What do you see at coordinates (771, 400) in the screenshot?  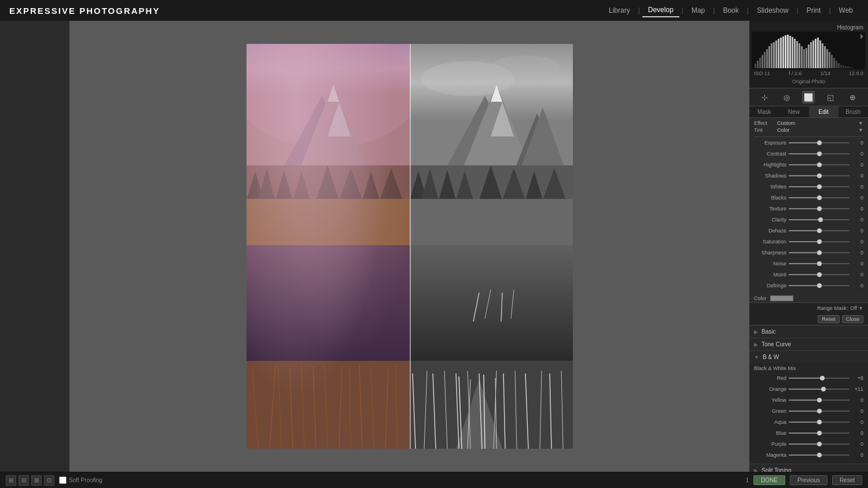 I see `bw-yellow-label: Yellow` at bounding box center [771, 400].